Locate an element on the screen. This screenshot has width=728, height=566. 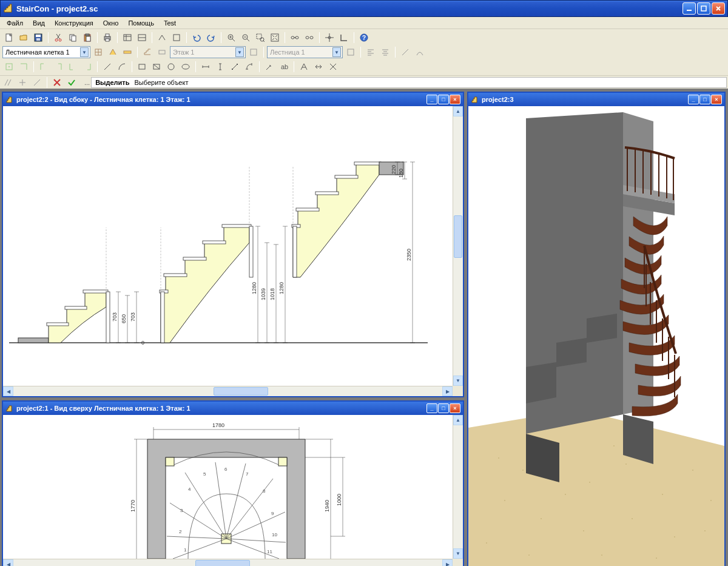
chain-on-button is located at coordinates (295, 38).